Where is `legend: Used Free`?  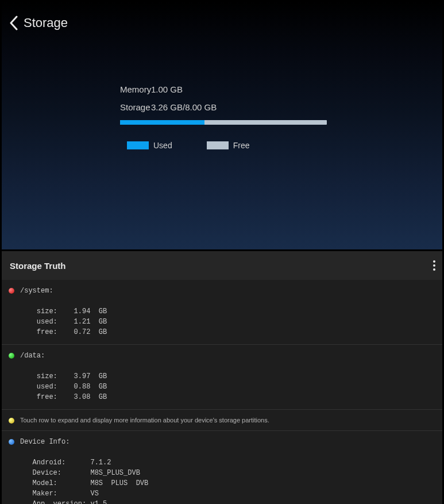 legend: Used Free is located at coordinates (285, 145).